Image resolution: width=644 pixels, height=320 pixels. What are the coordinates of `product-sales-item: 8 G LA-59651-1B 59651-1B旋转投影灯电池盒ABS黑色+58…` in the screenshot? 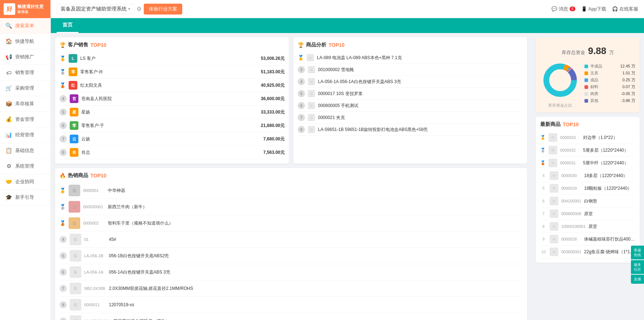 It's located at (410, 130).